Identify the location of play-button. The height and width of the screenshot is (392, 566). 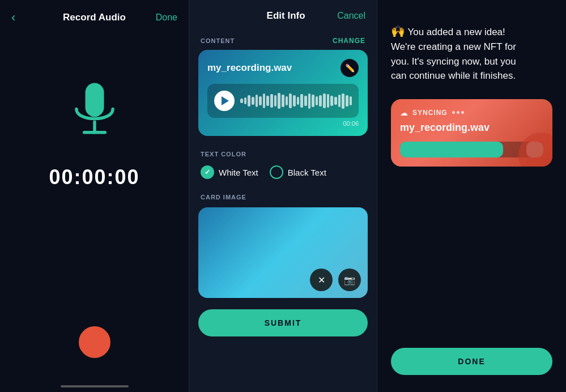
(224, 101).